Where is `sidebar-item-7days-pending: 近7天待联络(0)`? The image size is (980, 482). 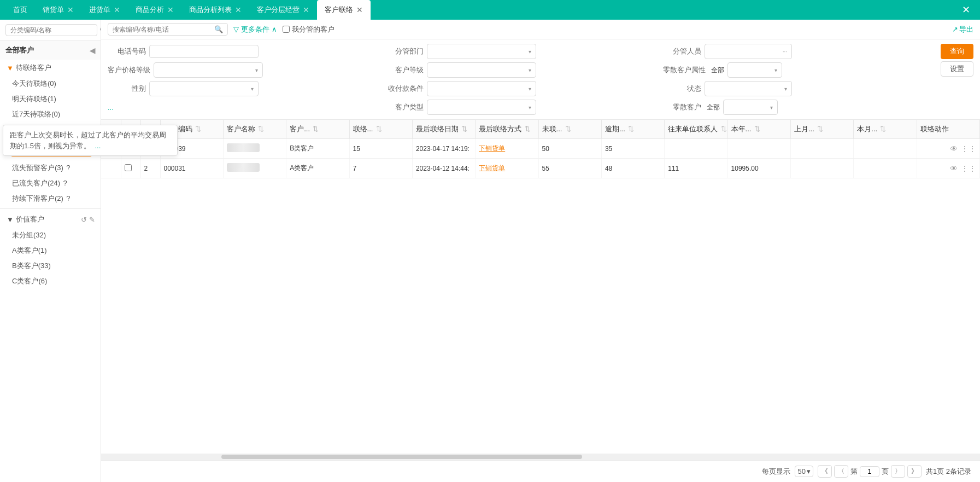
sidebar-item-7days-pending: 近7天待联络(0) is located at coordinates (50, 114).